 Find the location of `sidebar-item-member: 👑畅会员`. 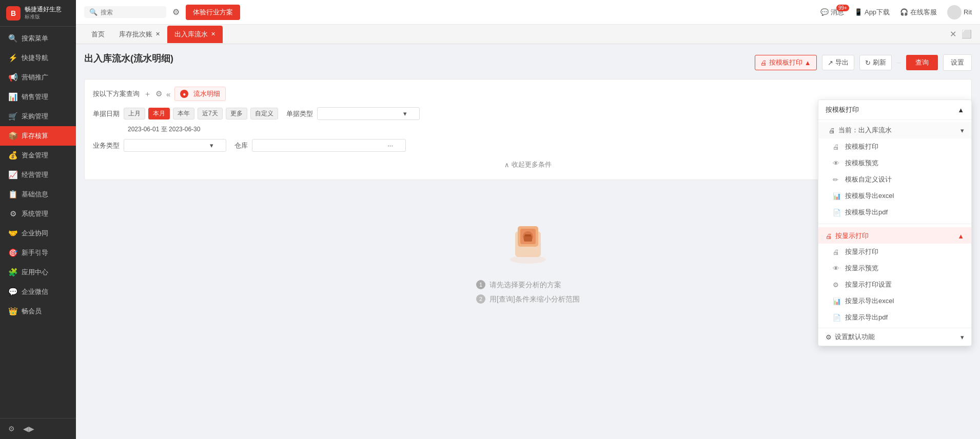

sidebar-item-member: 👑畅会员 is located at coordinates (38, 311).